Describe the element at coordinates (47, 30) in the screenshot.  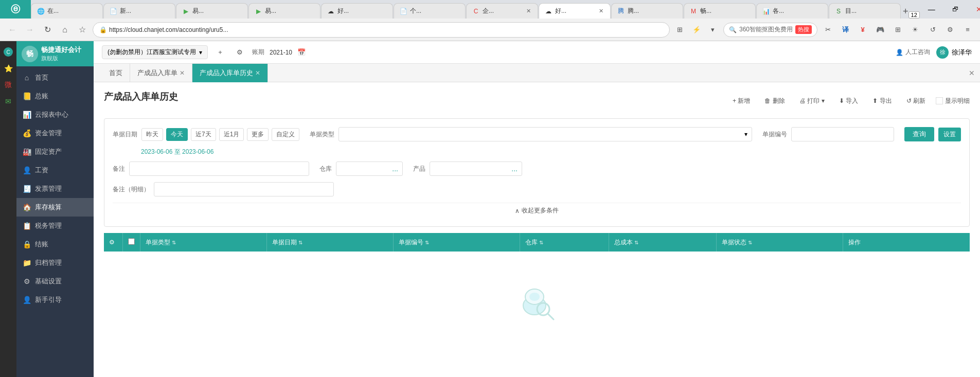
I see `refresh-button: ↻` at that location.